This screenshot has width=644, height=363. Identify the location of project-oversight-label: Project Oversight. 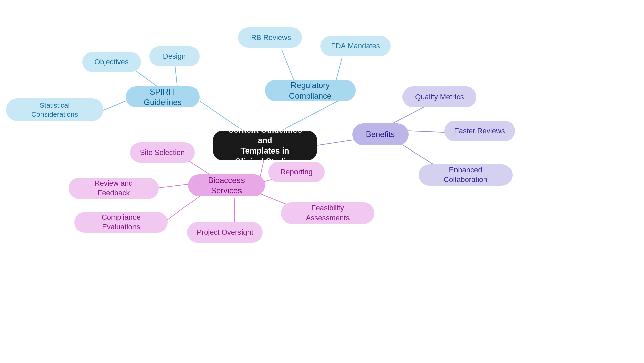
(225, 233).